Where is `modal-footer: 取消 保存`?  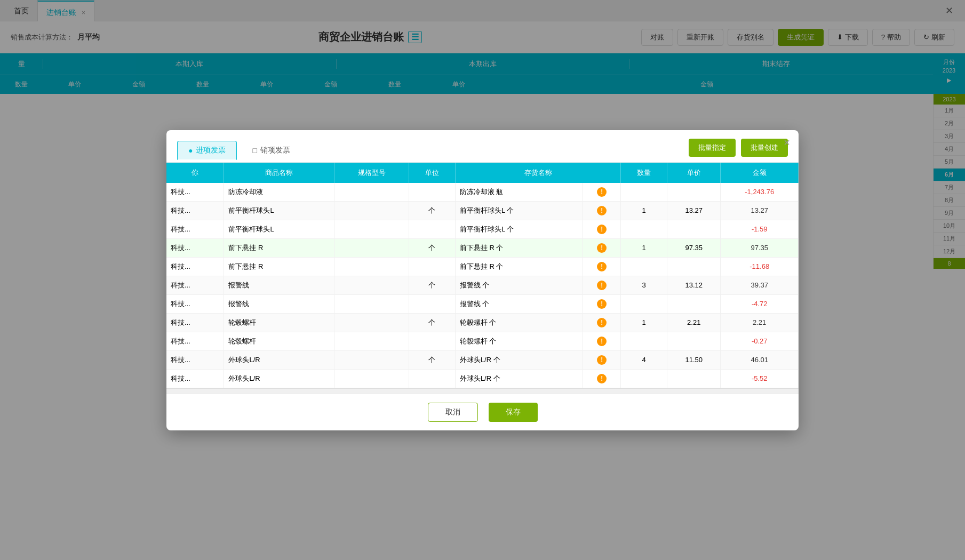
modal-footer: 取消 保存 is located at coordinates (482, 412).